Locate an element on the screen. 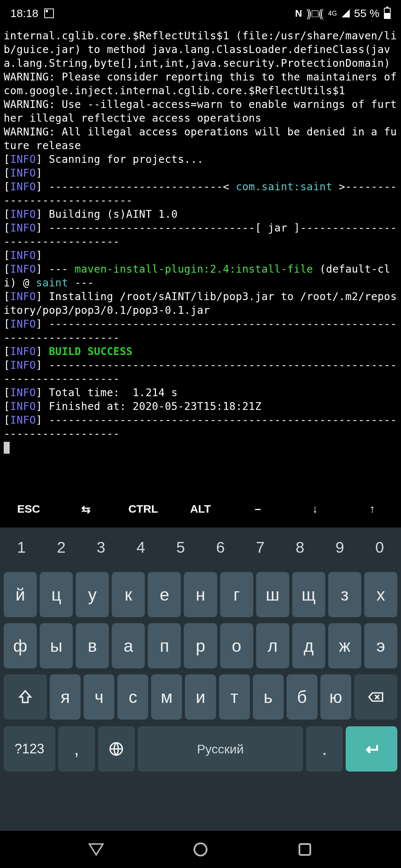  key-letter: ю is located at coordinates (336, 697).